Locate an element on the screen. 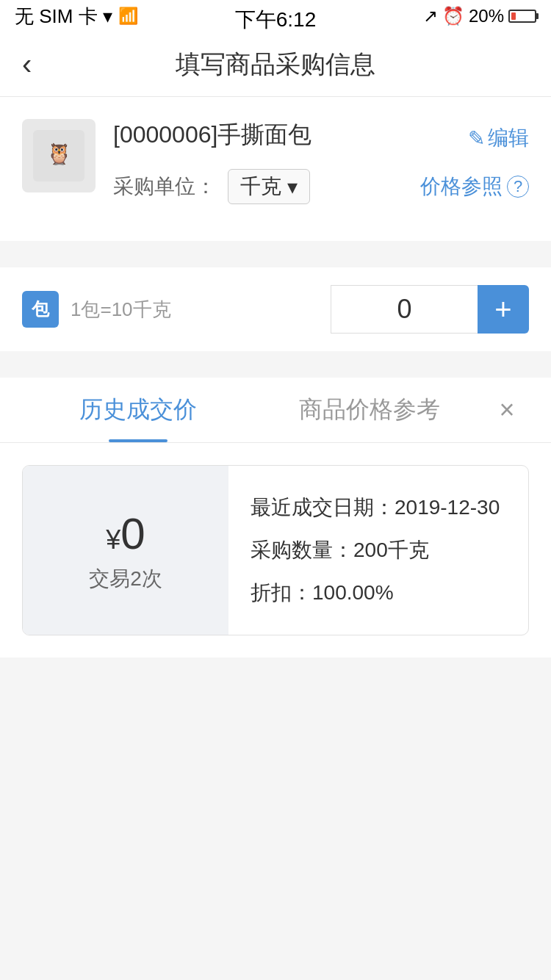  unit-dropdown: 千克 ▾ is located at coordinates (269, 187).